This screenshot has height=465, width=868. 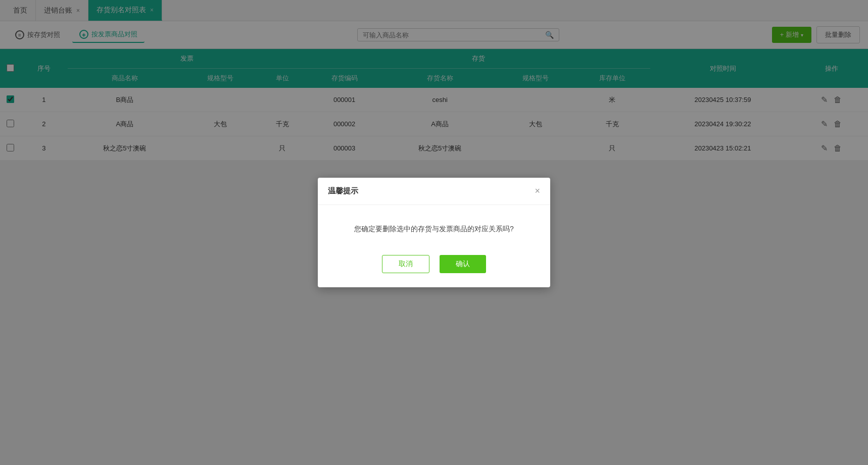 What do you see at coordinates (434, 191) in the screenshot?
I see `modal-header: 温馨提示 ×` at bounding box center [434, 191].